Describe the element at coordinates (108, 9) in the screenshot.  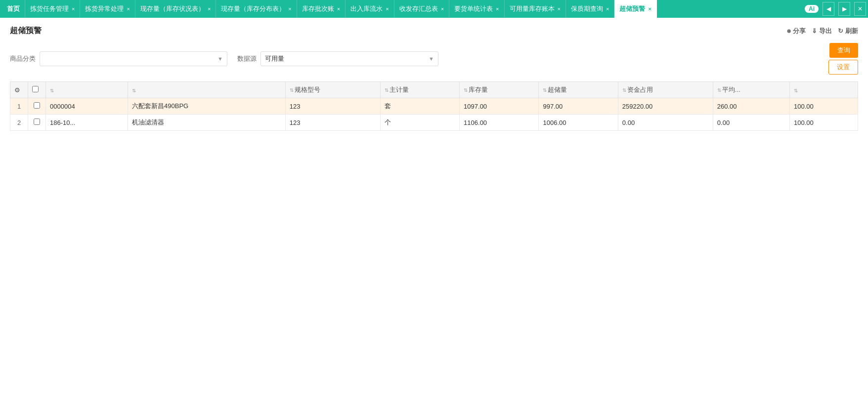
I see `nav-item-1: 拣货异常处理×` at that location.